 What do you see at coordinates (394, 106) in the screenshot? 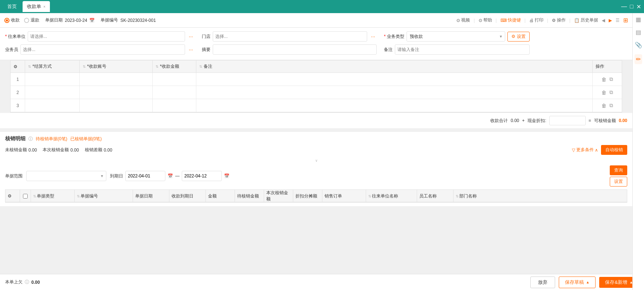
I see `row-3-remark` at bounding box center [394, 106].